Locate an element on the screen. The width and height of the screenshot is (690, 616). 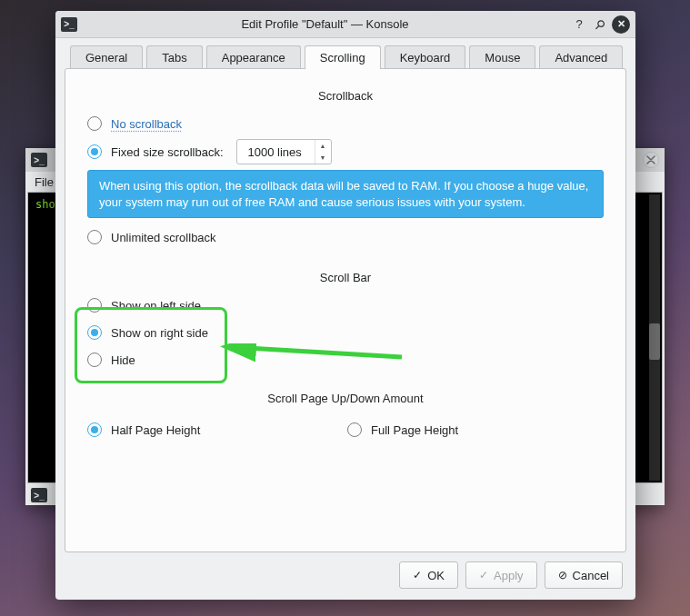
fixed-scrollback-value: 1000 lines is located at coordinates (276, 153).